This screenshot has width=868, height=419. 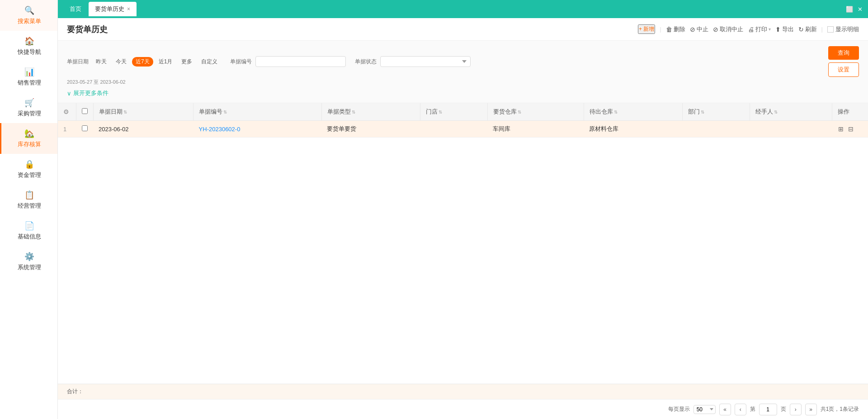 What do you see at coordinates (371, 112) in the screenshot?
I see `th-order-type: 单据类型⇅` at bounding box center [371, 112].